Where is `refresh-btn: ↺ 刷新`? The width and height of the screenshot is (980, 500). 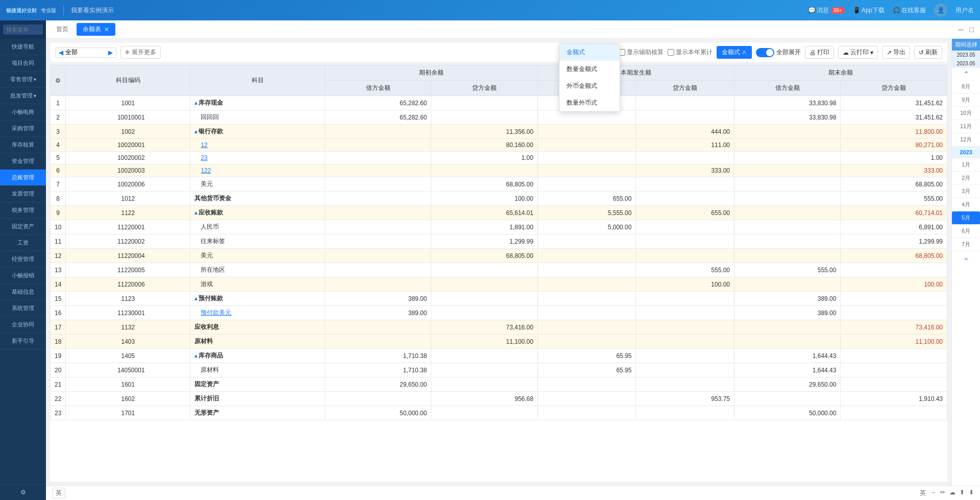
refresh-btn: ↺ 刷新 is located at coordinates (928, 52).